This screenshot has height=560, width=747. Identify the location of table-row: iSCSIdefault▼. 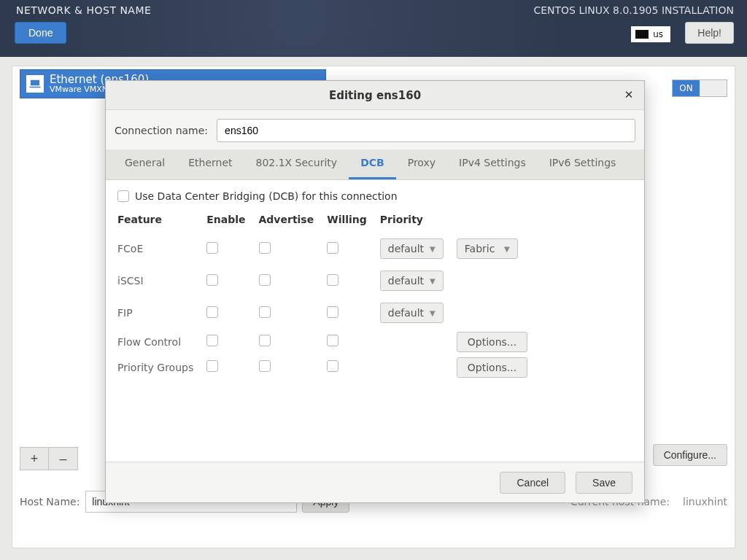
(329, 281).